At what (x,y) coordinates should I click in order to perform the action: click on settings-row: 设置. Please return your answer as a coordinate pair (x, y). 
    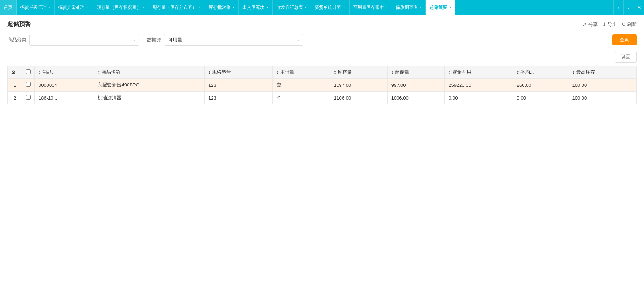
    Looking at the image, I should click on (322, 57).